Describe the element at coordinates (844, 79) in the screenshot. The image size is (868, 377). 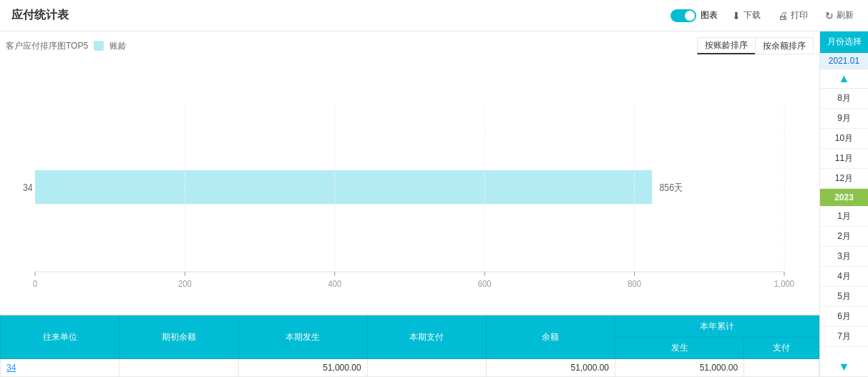
I see `sidebar-up-button: ▲` at that location.